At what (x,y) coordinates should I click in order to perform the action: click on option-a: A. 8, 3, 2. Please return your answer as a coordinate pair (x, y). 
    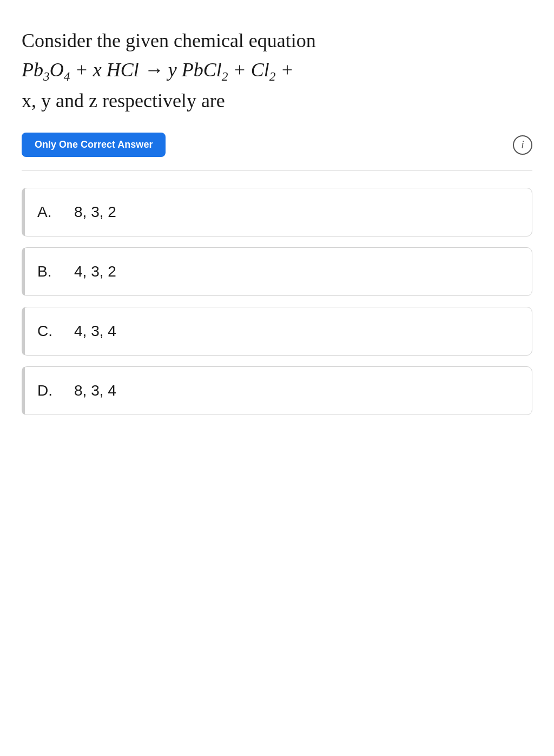
    Looking at the image, I should click on (277, 212).